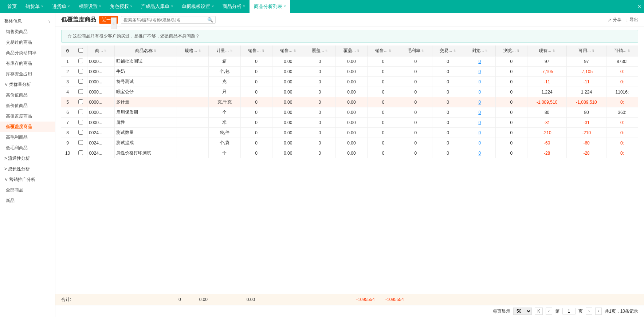 This screenshot has width=644, height=317. What do you see at coordinates (351, 51) in the screenshot?
I see `col-coverage2: 覆盖... ⇅` at bounding box center [351, 51].